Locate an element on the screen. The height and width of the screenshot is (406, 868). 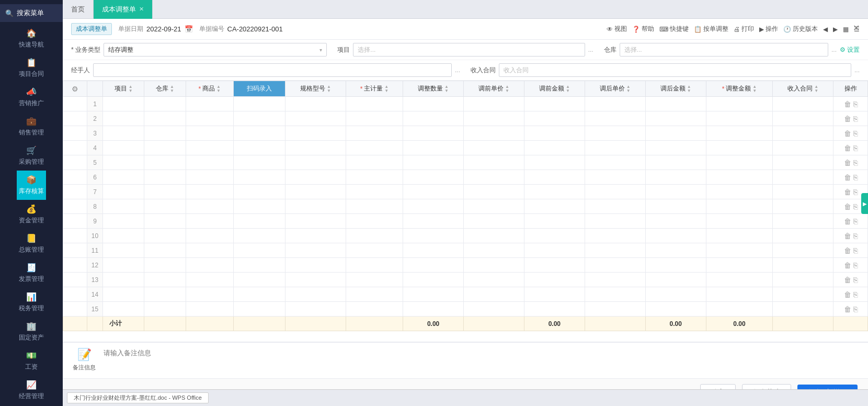
project-value: 选择... is located at coordinates (469, 50).